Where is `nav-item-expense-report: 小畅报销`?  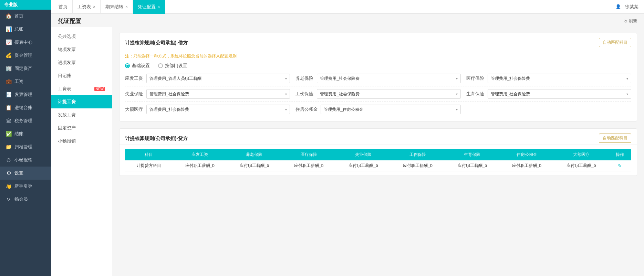
nav-item-expense-report: 小畅报销 is located at coordinates (81, 141).